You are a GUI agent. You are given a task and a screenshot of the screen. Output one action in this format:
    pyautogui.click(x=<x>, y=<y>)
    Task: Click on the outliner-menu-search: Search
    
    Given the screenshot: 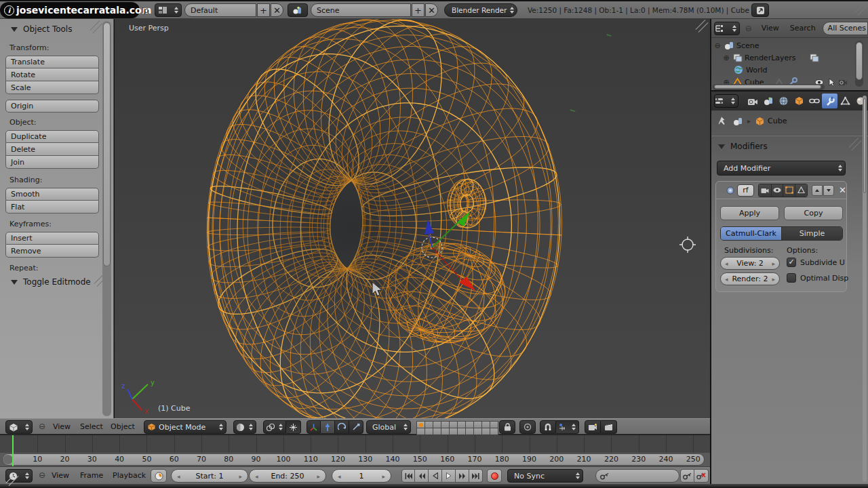 What is the action you would take?
    pyautogui.click(x=803, y=28)
    